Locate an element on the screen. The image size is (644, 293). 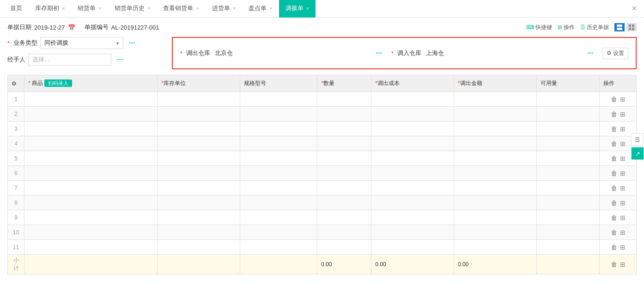
tab-close-sales-order: × is located at coordinates (100, 8).